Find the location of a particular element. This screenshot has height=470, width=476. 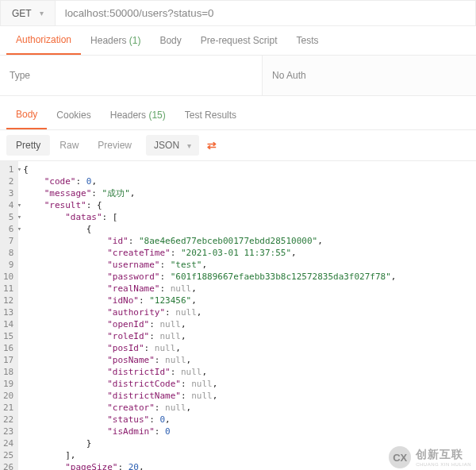

auth-type-value: No Auth is located at coordinates (289, 75).